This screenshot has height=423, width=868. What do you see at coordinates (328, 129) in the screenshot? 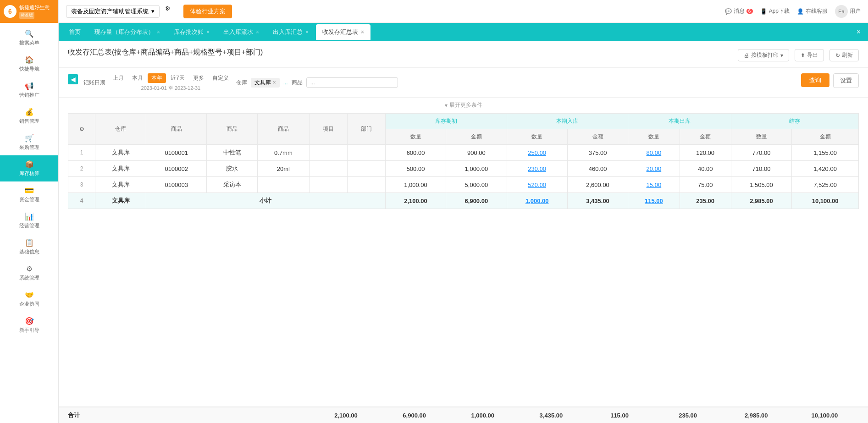
I see `th-project: 项目` at bounding box center [328, 129].